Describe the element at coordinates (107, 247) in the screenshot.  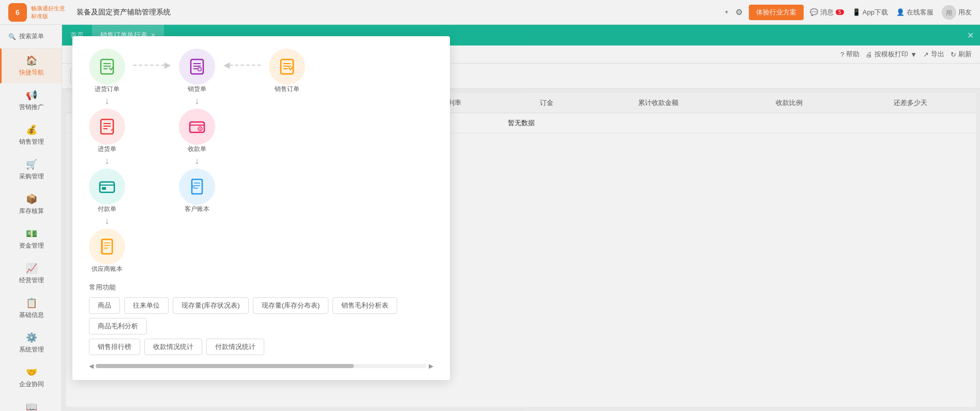
I see `supplier-ledger-icon` at that location.